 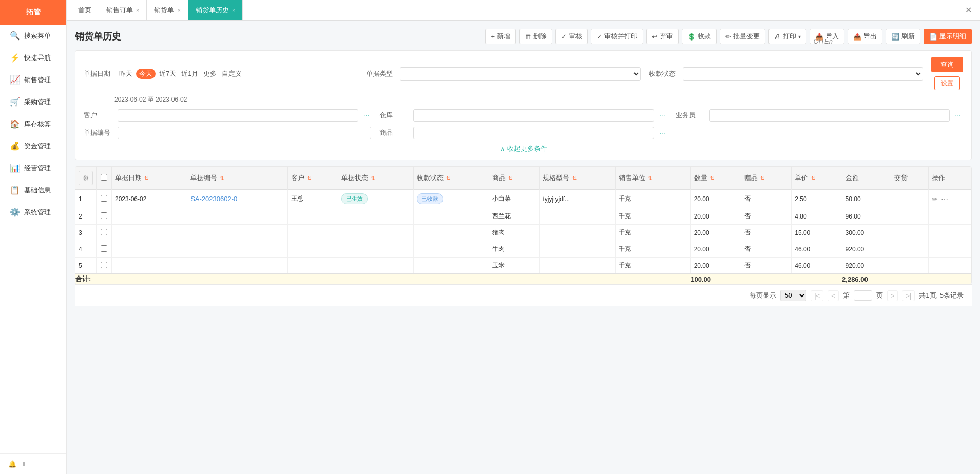 I want to click on salesperson-input, so click(x=830, y=115).